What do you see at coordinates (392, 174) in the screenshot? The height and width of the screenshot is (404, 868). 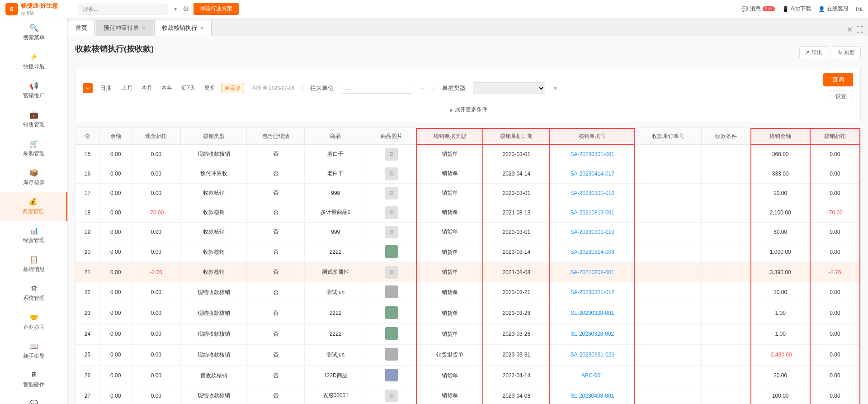 I see `goods-image: 🖼` at bounding box center [392, 174].